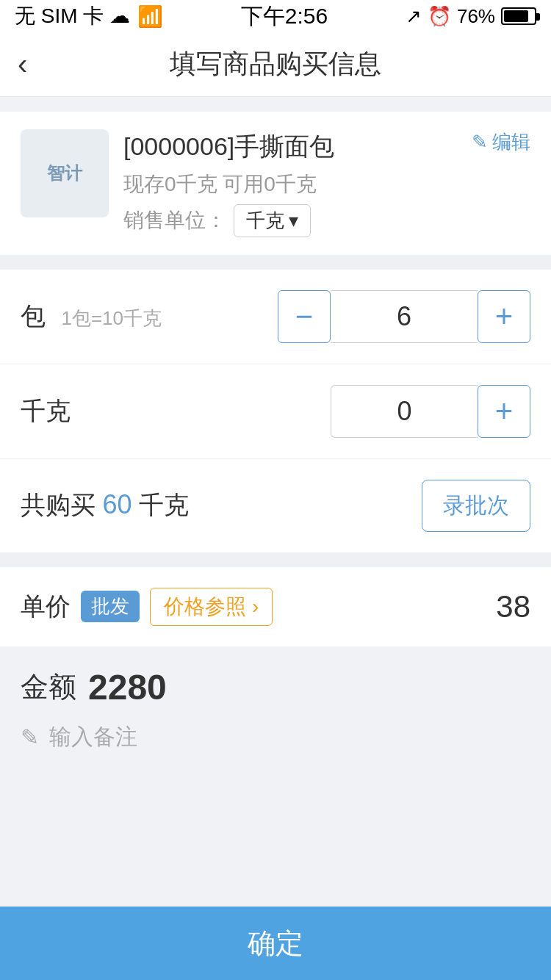 This screenshot has height=980, width=551. I want to click on qty-plus-bao: +, so click(504, 317).